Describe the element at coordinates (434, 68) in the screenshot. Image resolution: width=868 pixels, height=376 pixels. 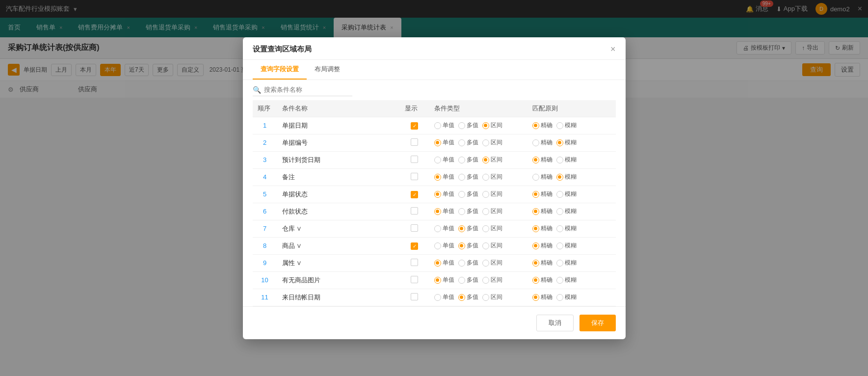
I see `settings-modal: 设置查询区域布局 × 查询字段设置 布局调整 🔍 顺序` at that location.